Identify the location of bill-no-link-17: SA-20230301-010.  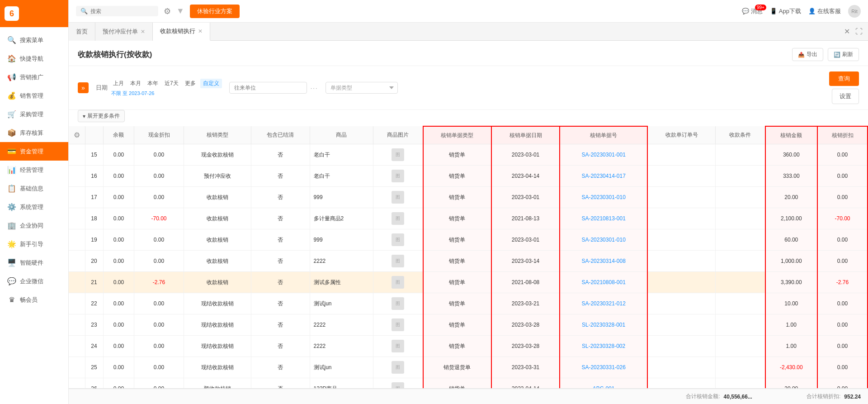
(603, 197).